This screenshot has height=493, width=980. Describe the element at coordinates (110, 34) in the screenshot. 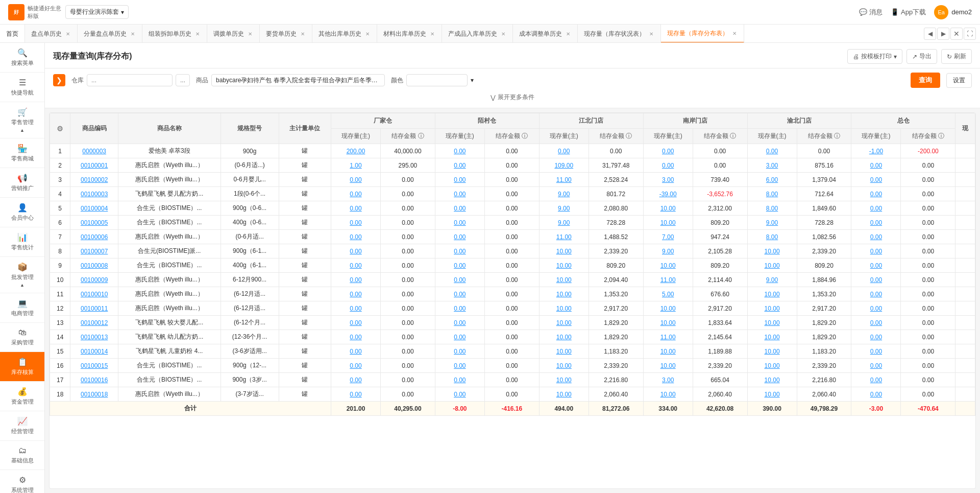

I see `tab-stock-single2: 分量盘点单历史✕` at that location.